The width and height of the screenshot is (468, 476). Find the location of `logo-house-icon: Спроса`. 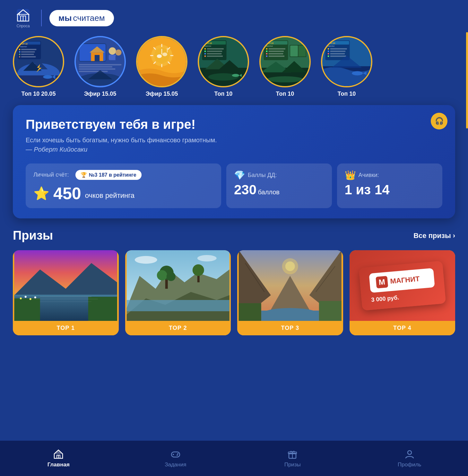

logo-house-icon: Спроса is located at coordinates (23, 18).